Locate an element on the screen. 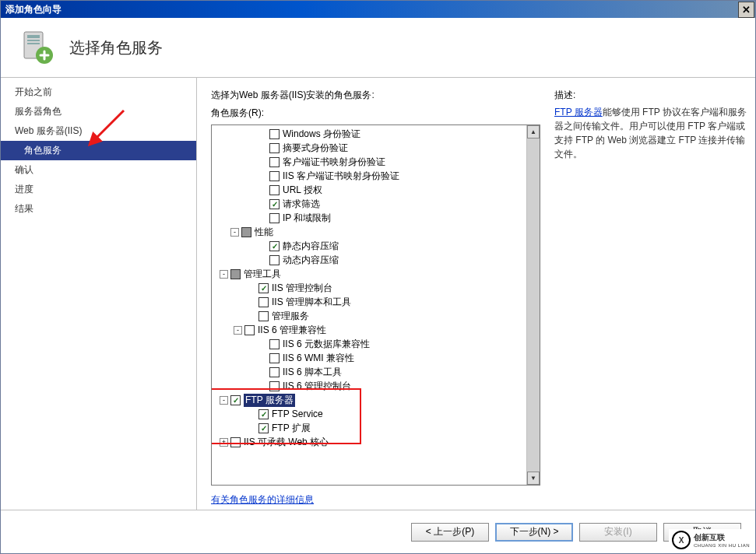  roles-label: 角色服务(R): is located at coordinates (375, 114).